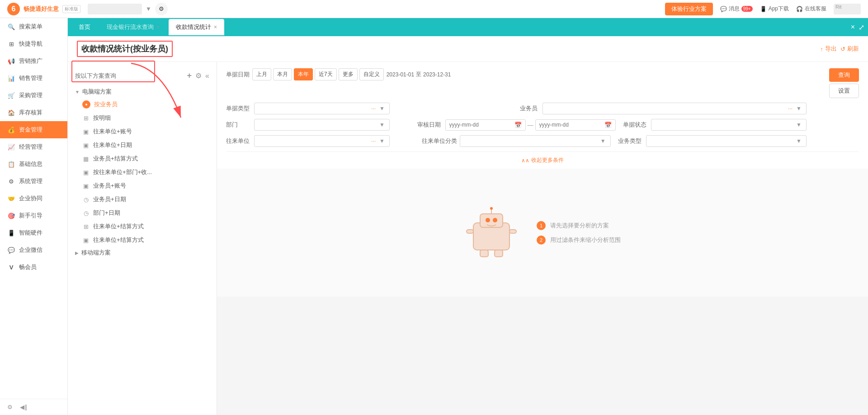 This screenshot has width=868, height=415. Describe the element at coordinates (689, 9) in the screenshot. I see `try-button: 体验行业方案` at that location.